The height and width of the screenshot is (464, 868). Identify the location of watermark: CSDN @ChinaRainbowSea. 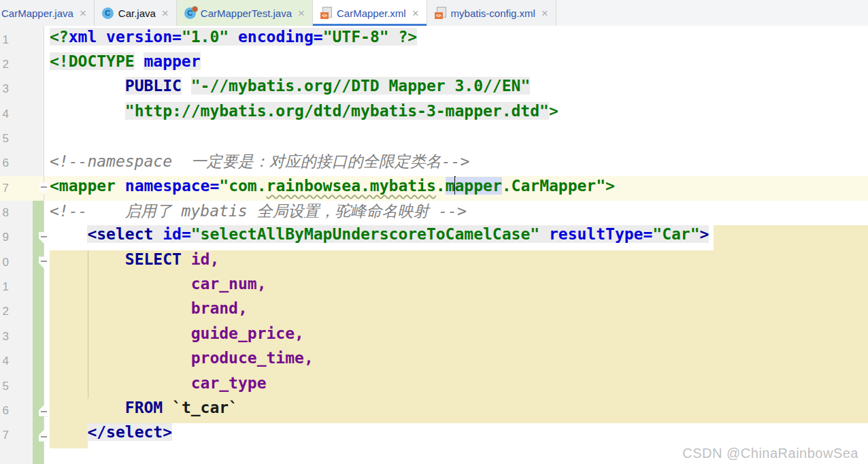
(770, 453).